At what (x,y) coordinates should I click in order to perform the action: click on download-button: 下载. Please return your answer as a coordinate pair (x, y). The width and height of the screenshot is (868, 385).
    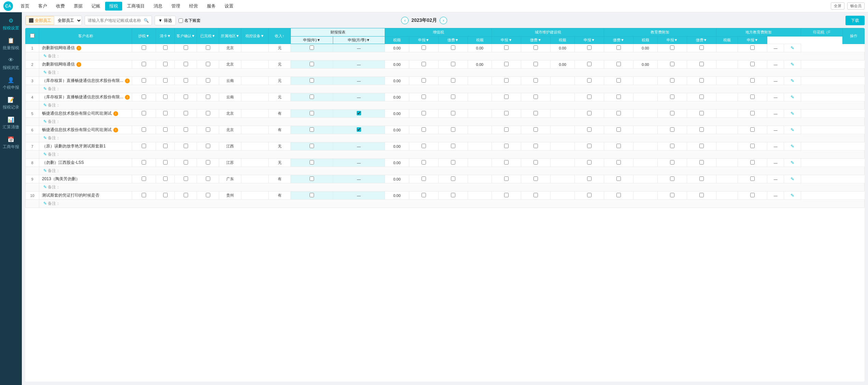
    Looking at the image, I should click on (855, 20).